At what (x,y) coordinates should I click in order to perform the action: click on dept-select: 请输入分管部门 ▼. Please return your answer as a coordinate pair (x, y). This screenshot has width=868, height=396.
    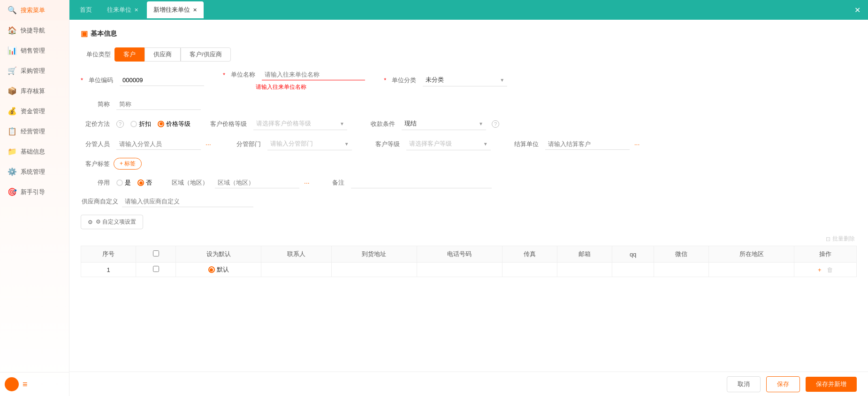
    Looking at the image, I should click on (310, 144).